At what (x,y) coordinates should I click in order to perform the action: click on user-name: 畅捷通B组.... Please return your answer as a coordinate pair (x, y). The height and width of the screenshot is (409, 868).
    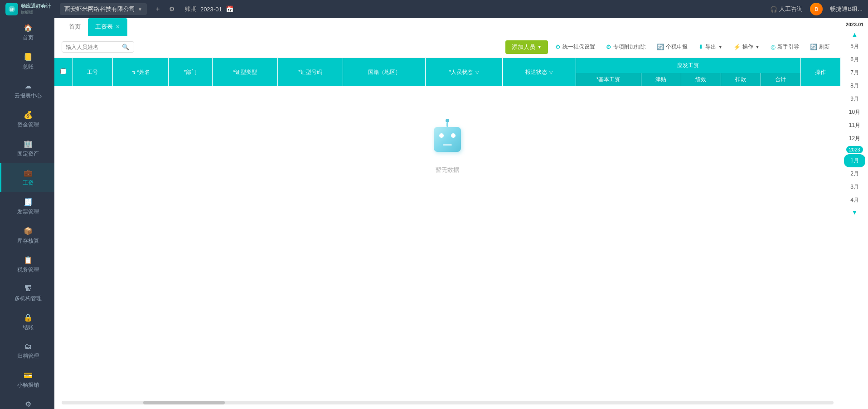
    Looking at the image, I should click on (846, 9).